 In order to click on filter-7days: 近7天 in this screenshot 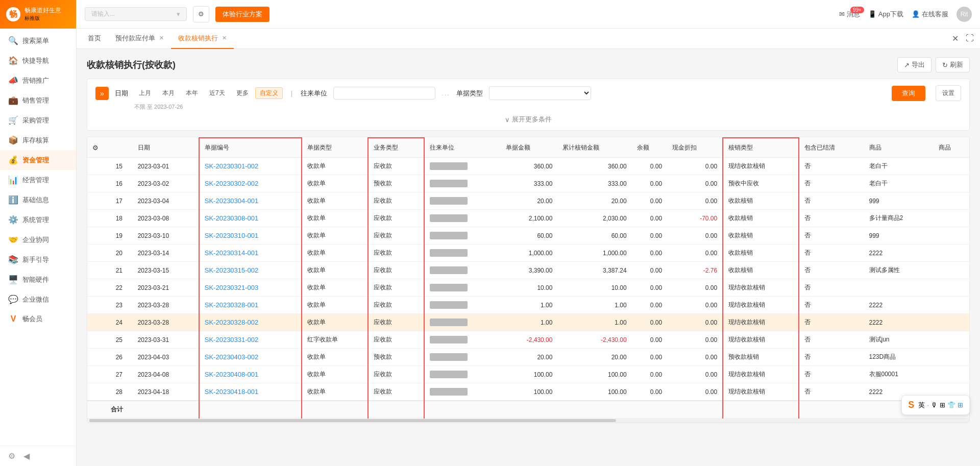, I will do `click(217, 93)`.